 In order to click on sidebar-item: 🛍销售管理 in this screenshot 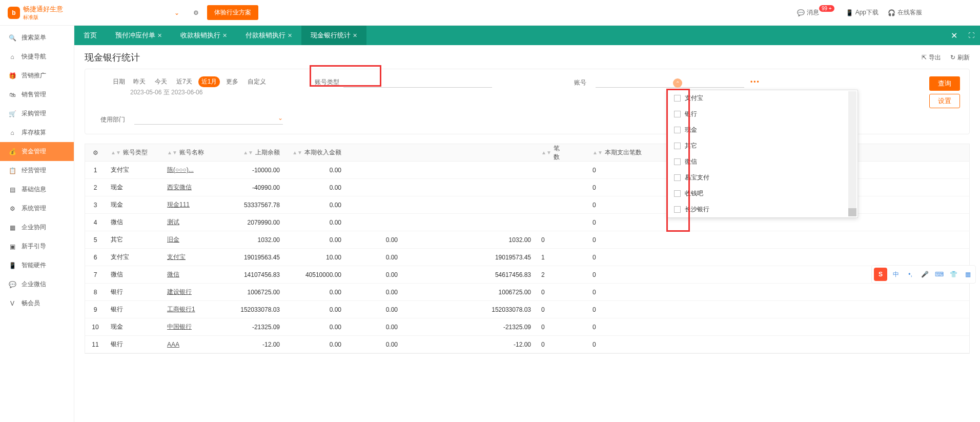, I will do `click(37, 94)`.